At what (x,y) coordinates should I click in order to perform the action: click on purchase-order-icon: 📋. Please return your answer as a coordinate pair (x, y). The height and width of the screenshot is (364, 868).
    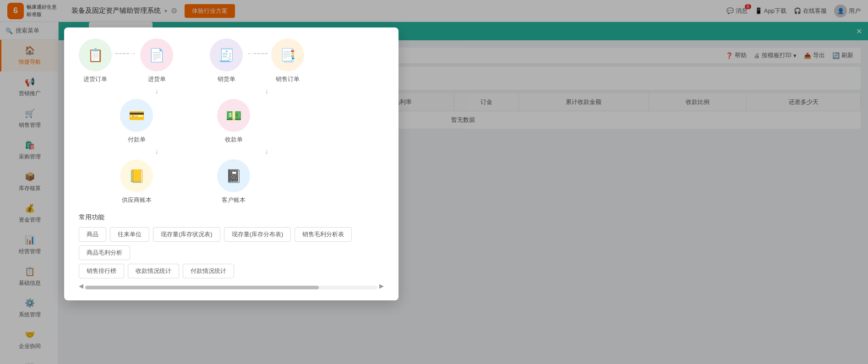
    Looking at the image, I should click on (95, 55).